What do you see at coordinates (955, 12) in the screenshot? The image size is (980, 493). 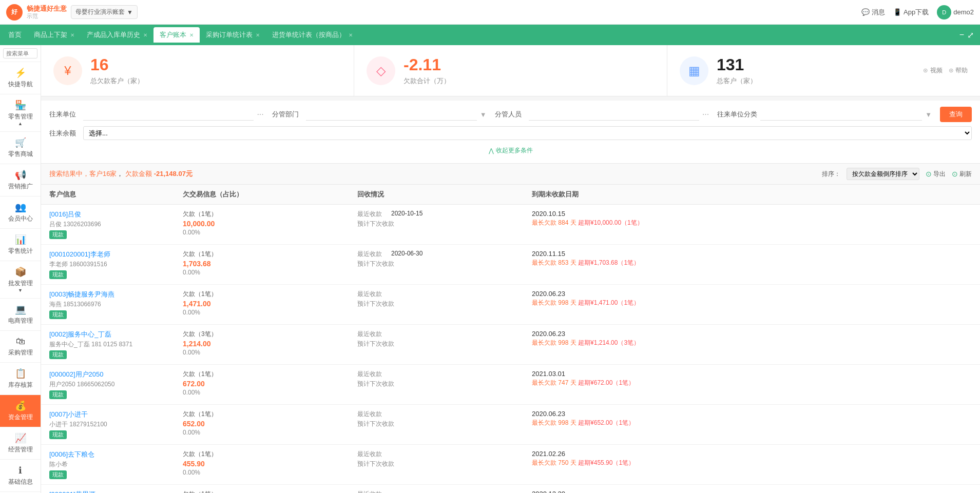 I see `user-profile: D demo2` at bounding box center [955, 12].